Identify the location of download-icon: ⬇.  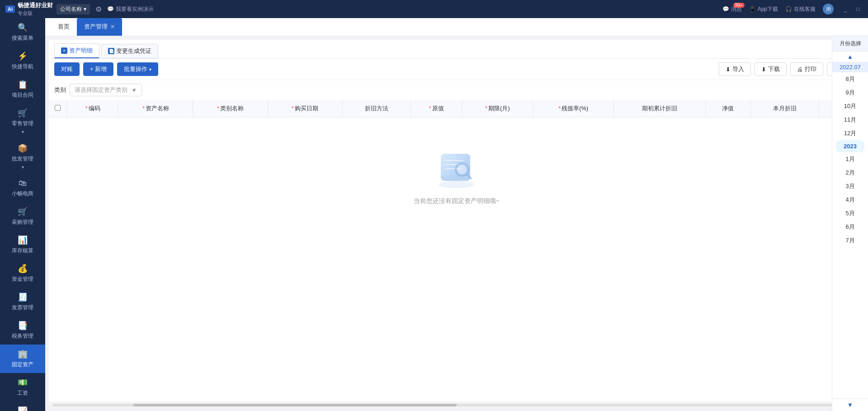
(764, 70).